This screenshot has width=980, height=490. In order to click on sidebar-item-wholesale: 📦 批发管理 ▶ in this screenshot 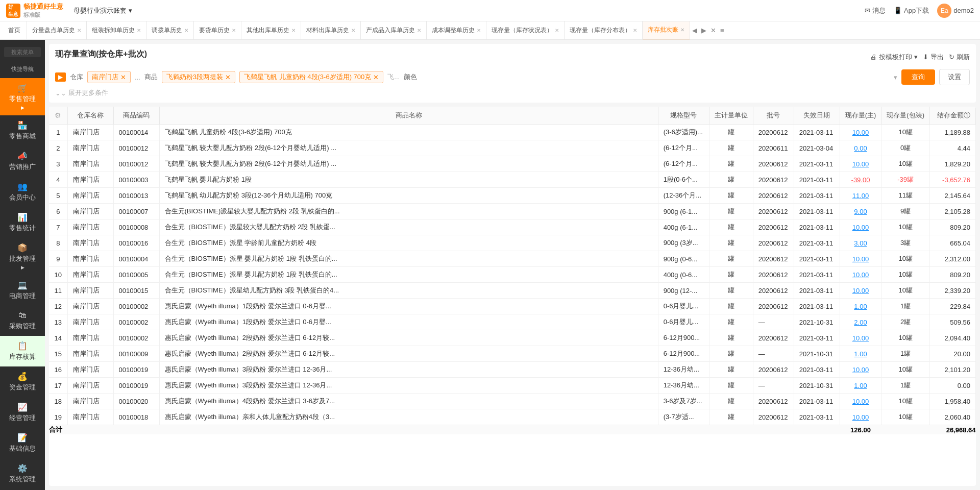, I will do `click(22, 256)`.